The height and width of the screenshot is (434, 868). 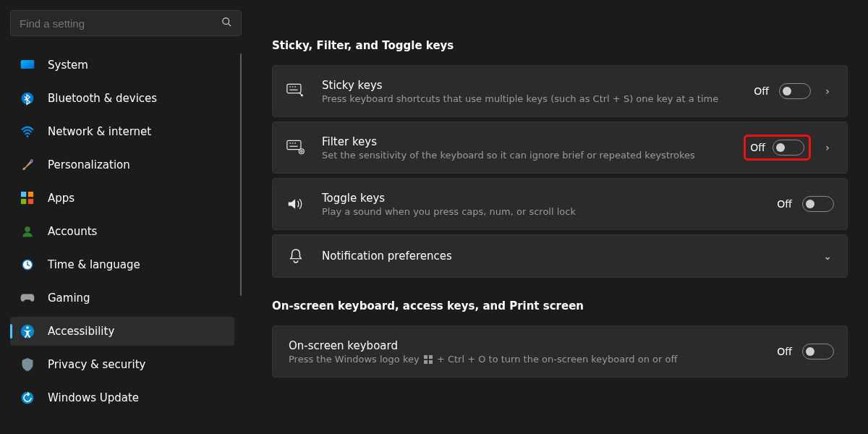 What do you see at coordinates (27, 65) in the screenshot?
I see `display-icon` at bounding box center [27, 65].